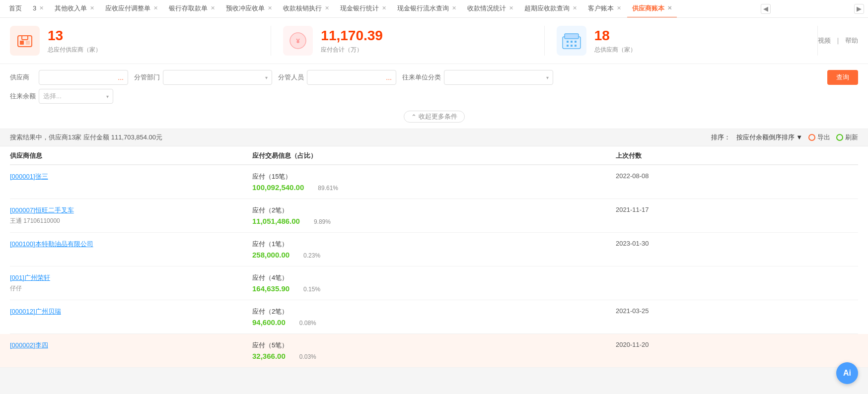 The image size is (868, 394). I want to click on summary-card-payable-suppliers: 13 总应付供应商（家）, so click(141, 41).